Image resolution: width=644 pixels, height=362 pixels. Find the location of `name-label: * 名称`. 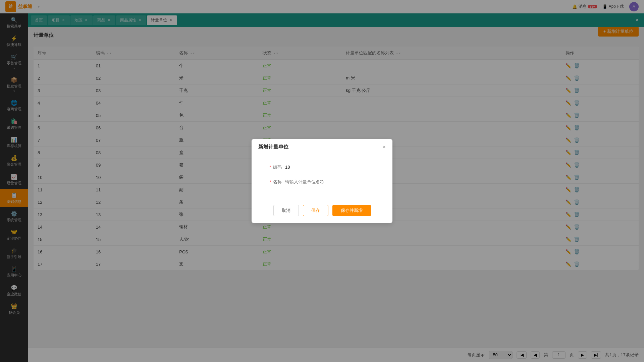

name-label: * 名称 is located at coordinates (272, 182).